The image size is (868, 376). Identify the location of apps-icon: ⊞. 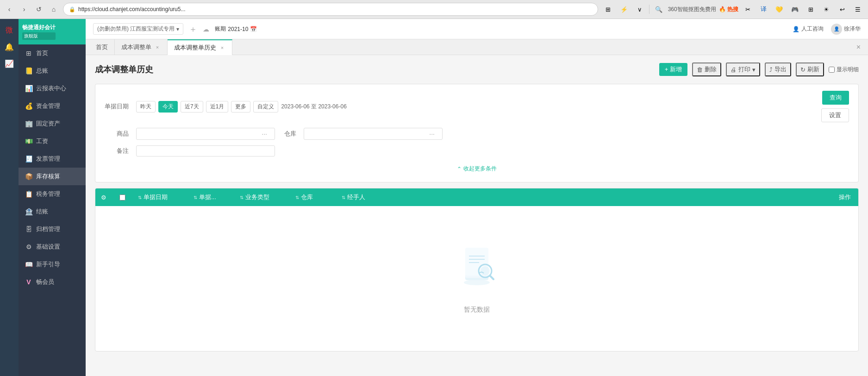
(811, 9).